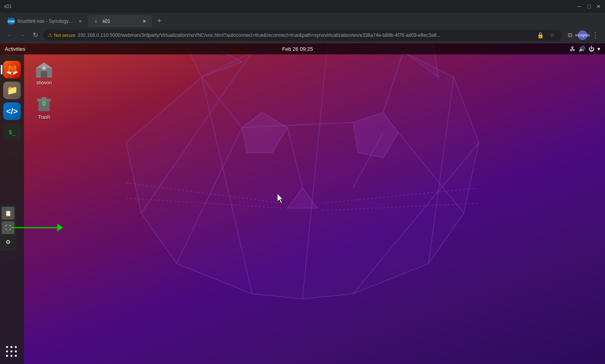 The width and height of the screenshot is (605, 364). Describe the element at coordinates (96, 21) in the screenshot. I see `tab-favicon-s01: s` at that location.